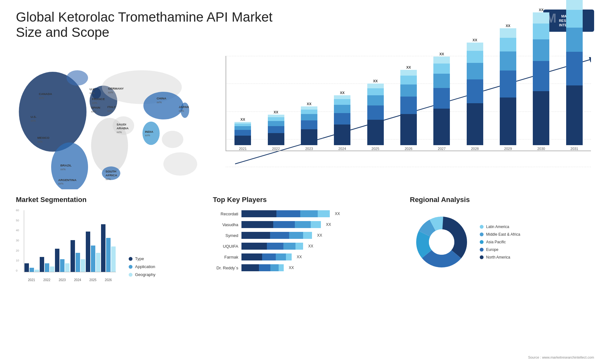 This screenshot has width=610, height=364. I want to click on svg-text: ARABIA, so click(123, 128).